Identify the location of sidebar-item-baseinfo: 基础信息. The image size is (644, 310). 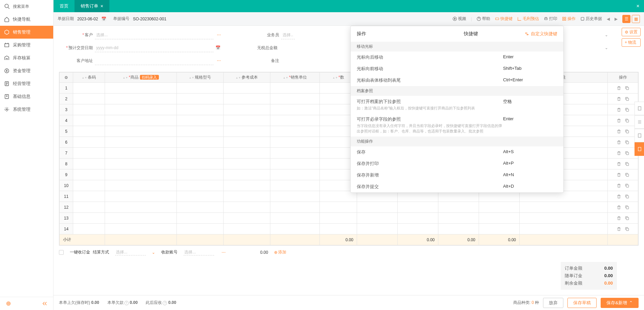
(26, 97).